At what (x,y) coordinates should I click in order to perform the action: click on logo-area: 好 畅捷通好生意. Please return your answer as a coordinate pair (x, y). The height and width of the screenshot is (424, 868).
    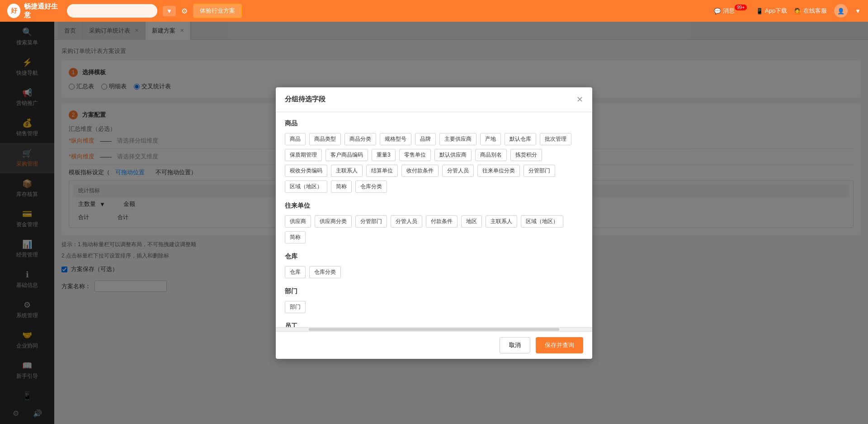
    Looking at the image, I should click on (34, 11).